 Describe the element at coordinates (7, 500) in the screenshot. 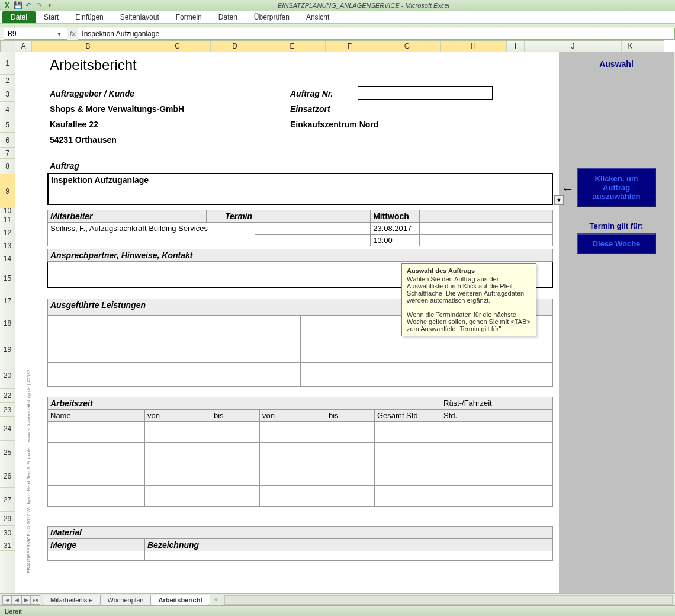

I see `row-header-27: 27` at that location.